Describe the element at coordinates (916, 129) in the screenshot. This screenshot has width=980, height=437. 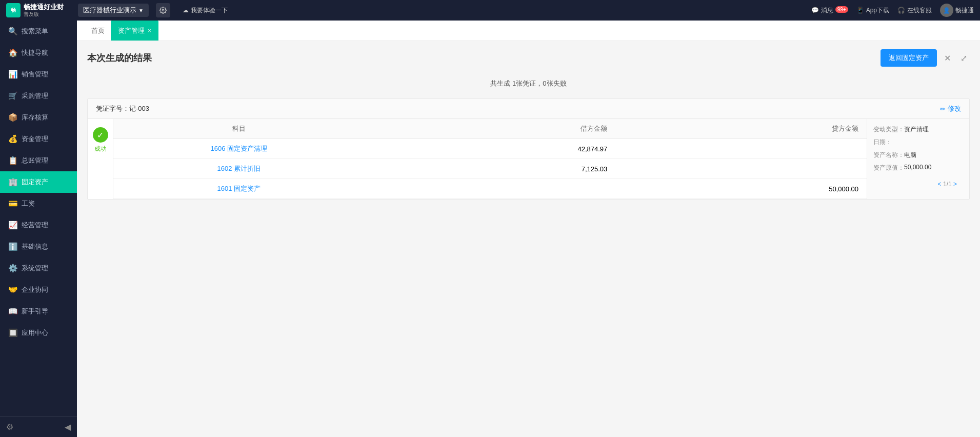
I see `change-type-value: 资产清理` at that location.